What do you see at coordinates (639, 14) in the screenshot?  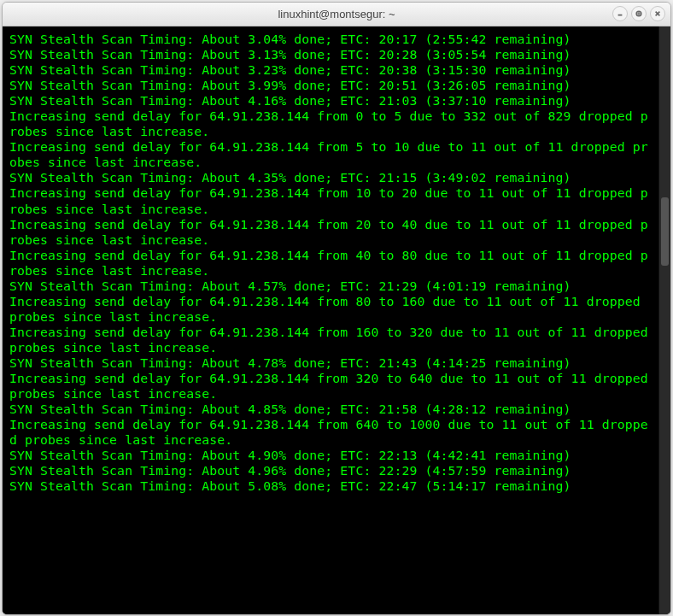 I see `window-controls` at bounding box center [639, 14].